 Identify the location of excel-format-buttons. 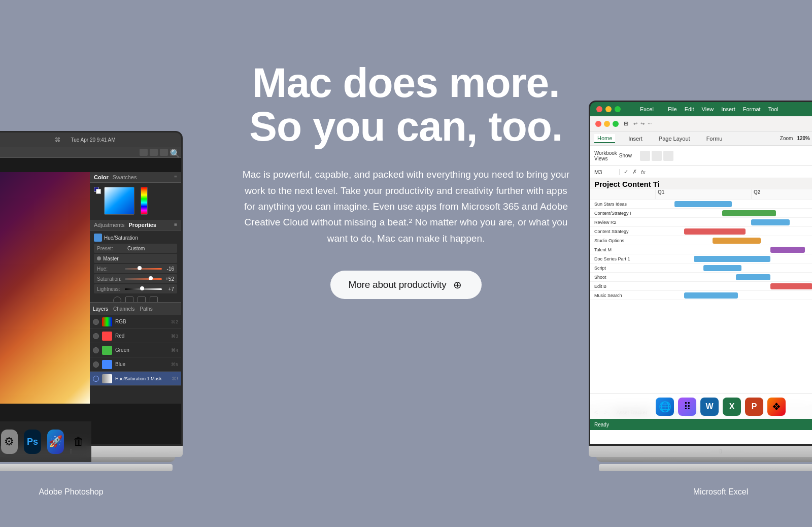
(657, 156).